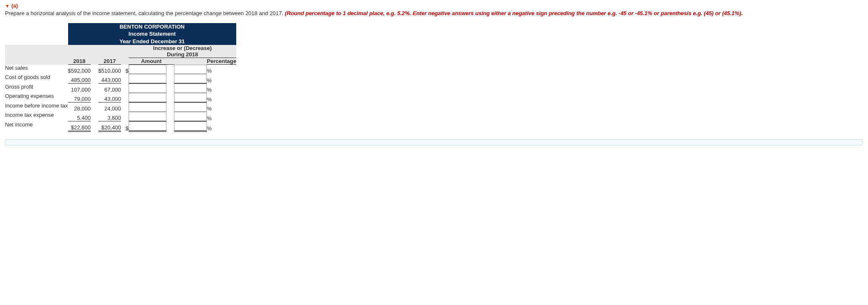  Describe the element at coordinates (110, 108) in the screenshot. I see `y2017-value: 24,000` at that location.